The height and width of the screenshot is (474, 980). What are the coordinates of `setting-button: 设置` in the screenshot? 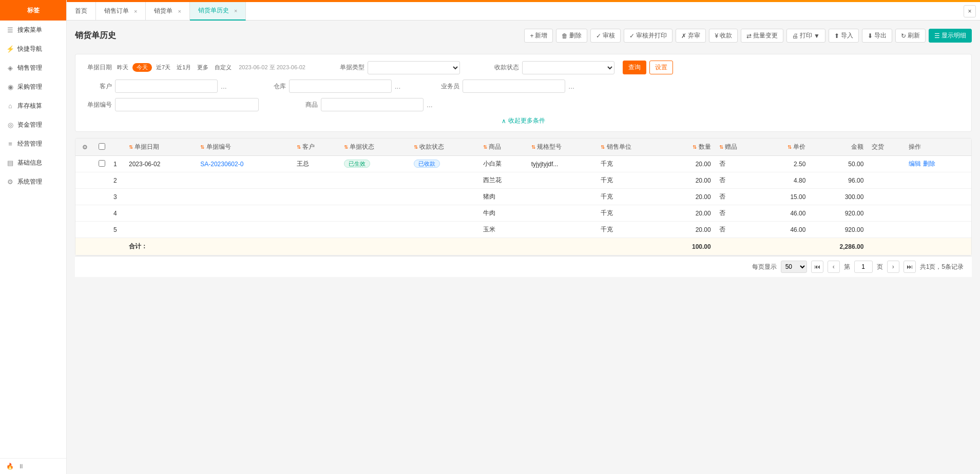 It's located at (661, 68).